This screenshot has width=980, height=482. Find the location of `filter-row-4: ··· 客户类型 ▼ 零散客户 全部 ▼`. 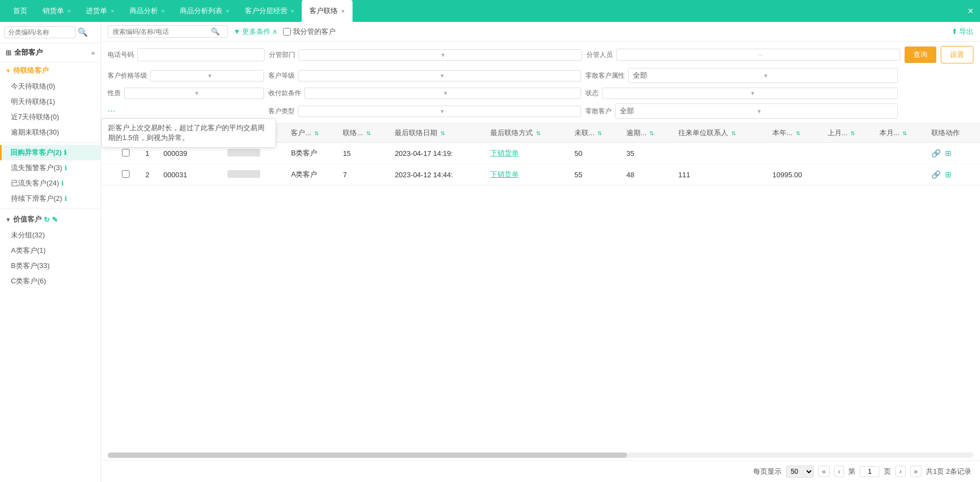

filter-row-4: ··· 客户类型 ▼ 零散客户 全部 ▼ is located at coordinates (541, 111).